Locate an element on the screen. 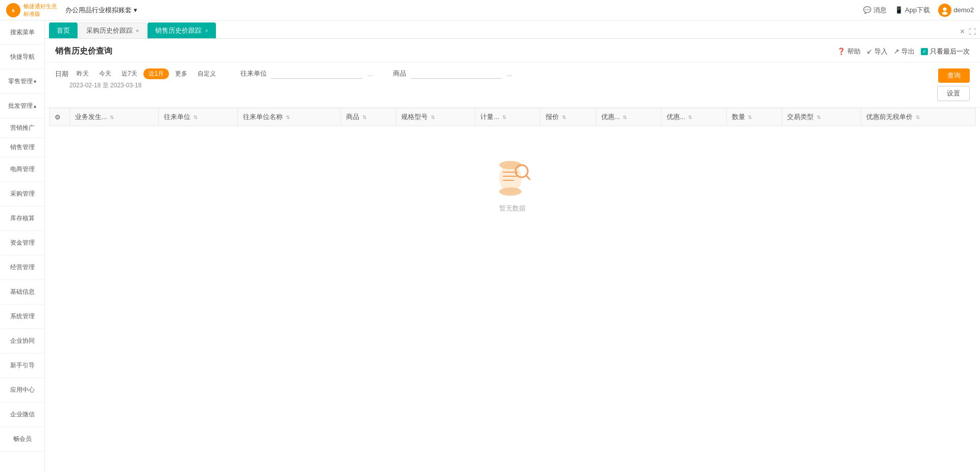  logo-area: 6 畅捷通好生意 标准版 is located at coordinates (32, 10).